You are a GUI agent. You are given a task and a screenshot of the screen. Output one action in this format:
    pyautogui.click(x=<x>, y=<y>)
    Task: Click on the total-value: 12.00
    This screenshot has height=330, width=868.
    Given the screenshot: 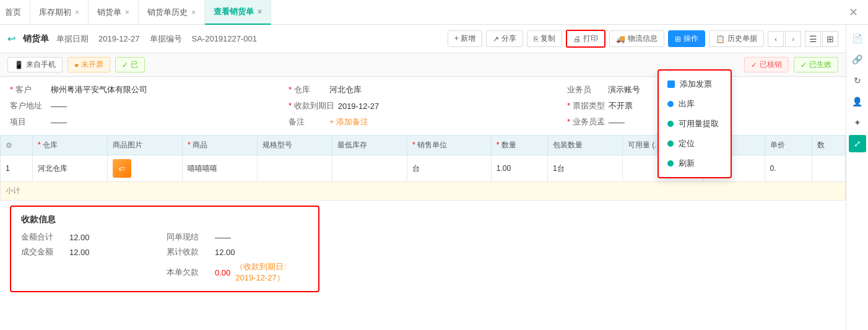 What is the action you would take?
    pyautogui.click(x=79, y=238)
    